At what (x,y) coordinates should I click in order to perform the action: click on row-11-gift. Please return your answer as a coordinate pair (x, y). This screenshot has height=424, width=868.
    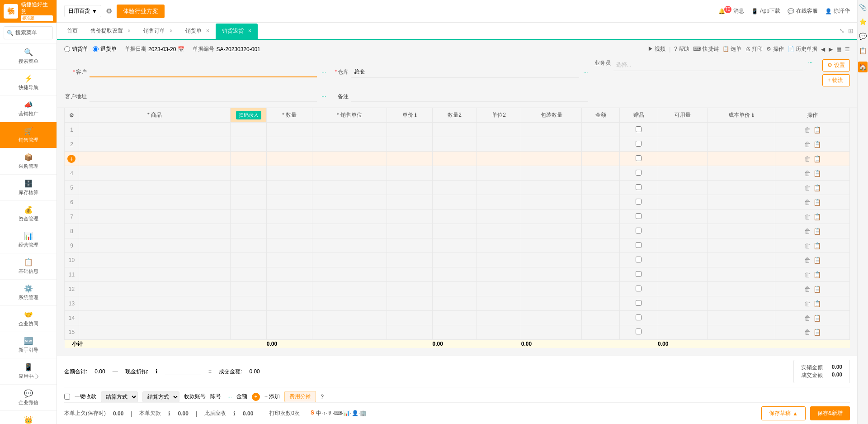
    Looking at the image, I should click on (639, 275).